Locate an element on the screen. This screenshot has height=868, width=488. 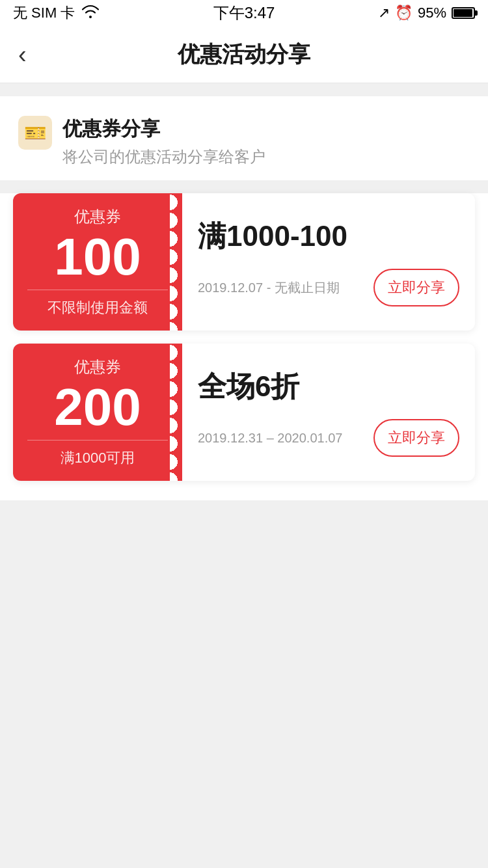
location-icon: ↗ is located at coordinates (384, 13).